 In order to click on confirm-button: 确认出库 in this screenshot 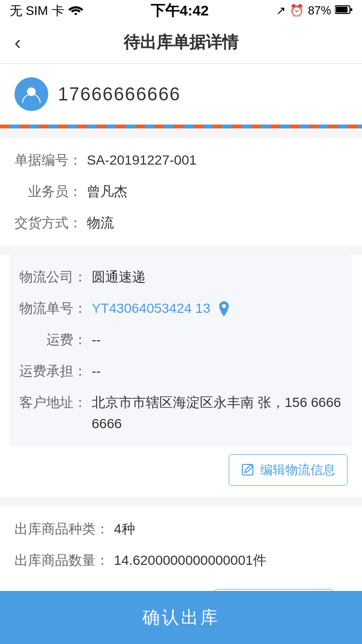, I will do `click(181, 618)`.